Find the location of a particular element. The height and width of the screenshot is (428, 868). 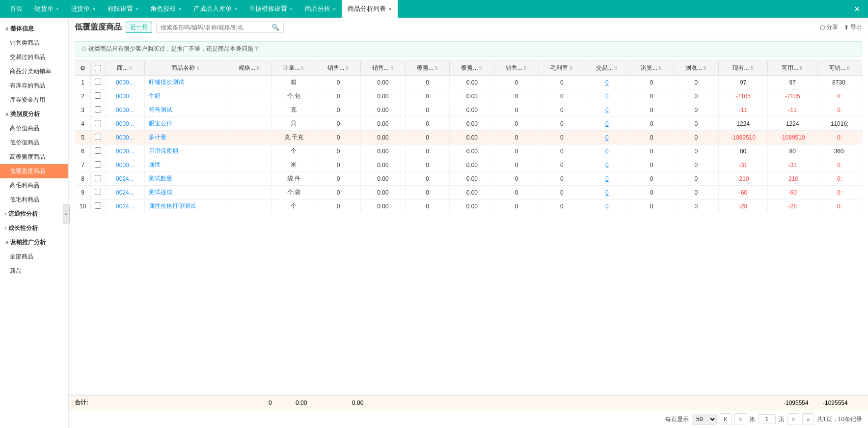

sidebar-section-liquidity: › 流通性分析 is located at coordinates (34, 214).